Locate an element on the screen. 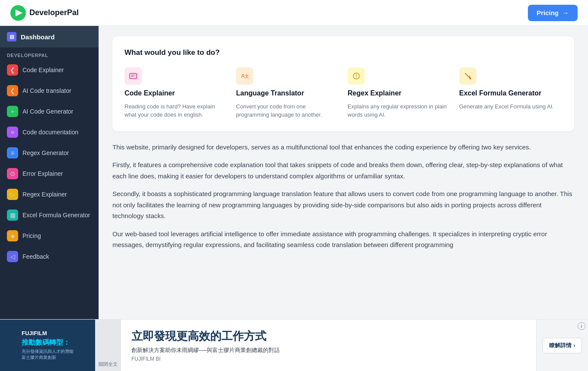  sidebar-item-label: AI Code Generator is located at coordinates (48, 111).